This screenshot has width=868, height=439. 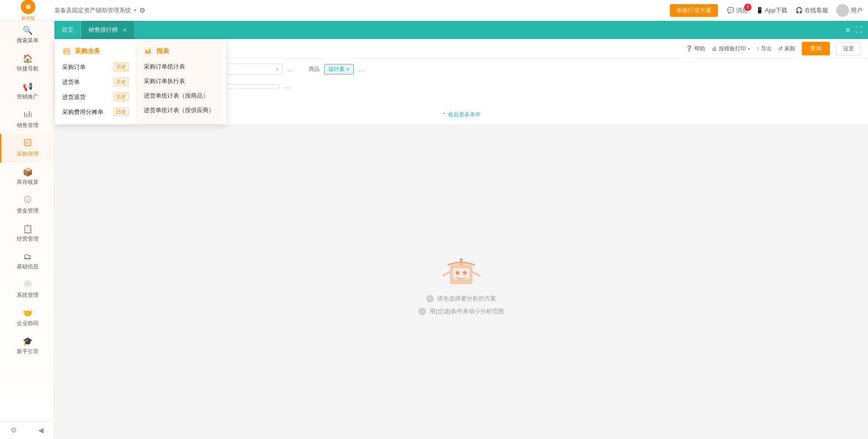 What do you see at coordinates (795, 10) in the screenshot?
I see `topbar-right: 💬 消息 9 📱 App下载 🎧 在线客服 用户` at bounding box center [795, 10].